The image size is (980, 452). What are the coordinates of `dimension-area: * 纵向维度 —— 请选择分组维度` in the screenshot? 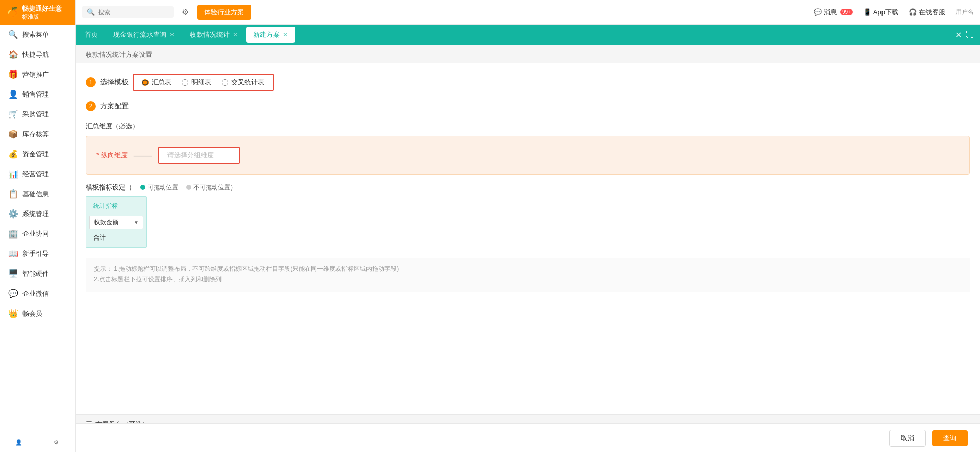 It's located at (528, 155).